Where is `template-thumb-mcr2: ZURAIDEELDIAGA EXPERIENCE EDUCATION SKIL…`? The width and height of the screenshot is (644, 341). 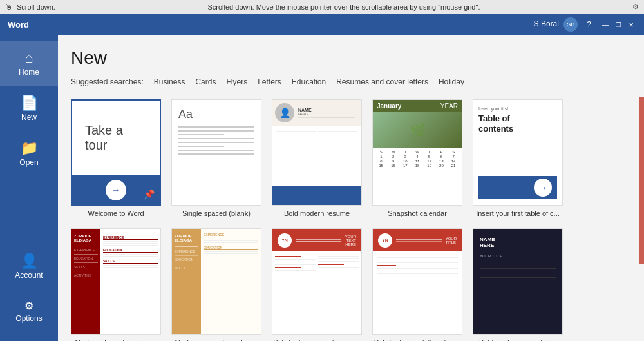
template-thumb-mcr2: ZURAIDEELDIAGA EXPERIENCE EDUCATION SKIL… is located at coordinates (216, 281).